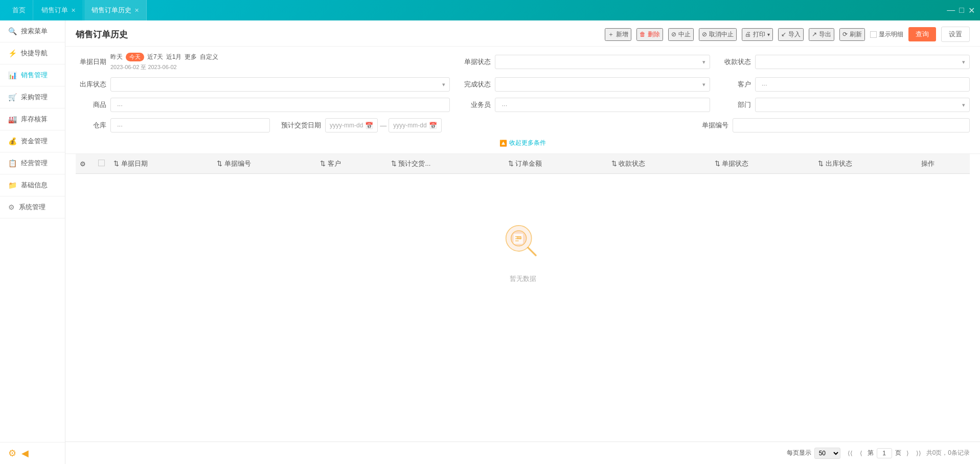 Image resolution: width=980 pixels, height=464 pixels. Describe the element at coordinates (908, 453) in the screenshot. I see `pagination: ⟨⟨ ⟨ 第 1 页 ⟩ ⟩⟩ 共0页，0条记录` at that location.